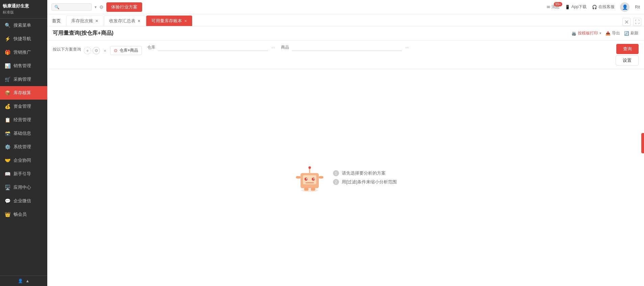  I want to click on sidebar-item-label: 企业微信, so click(28, 201).